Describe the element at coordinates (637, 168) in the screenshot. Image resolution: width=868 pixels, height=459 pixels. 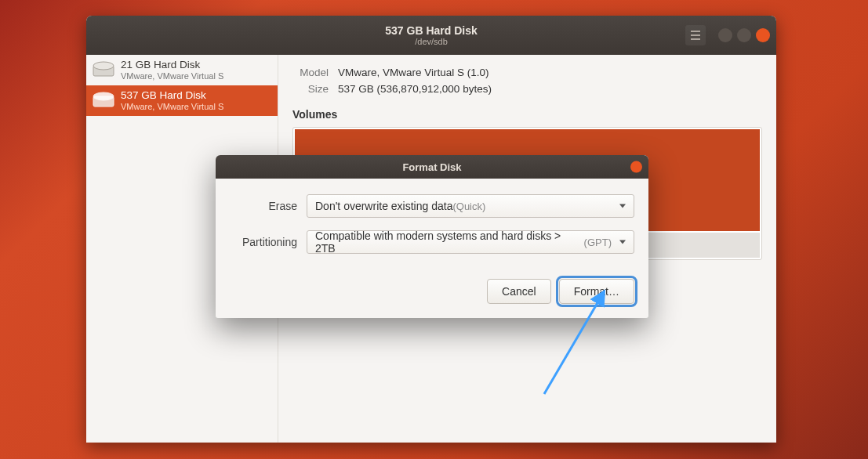
I see `dialog-close-icon` at that location.